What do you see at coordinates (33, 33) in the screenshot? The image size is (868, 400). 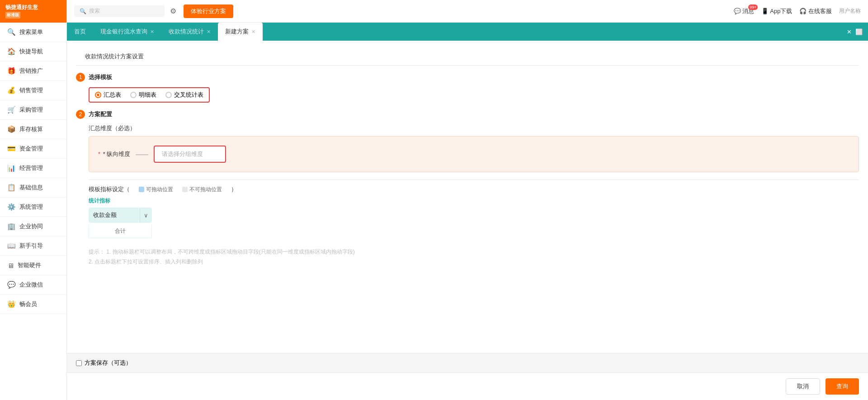 I see `sidebar-item-search-menu: 🔍 搜索菜单` at bounding box center [33, 33].